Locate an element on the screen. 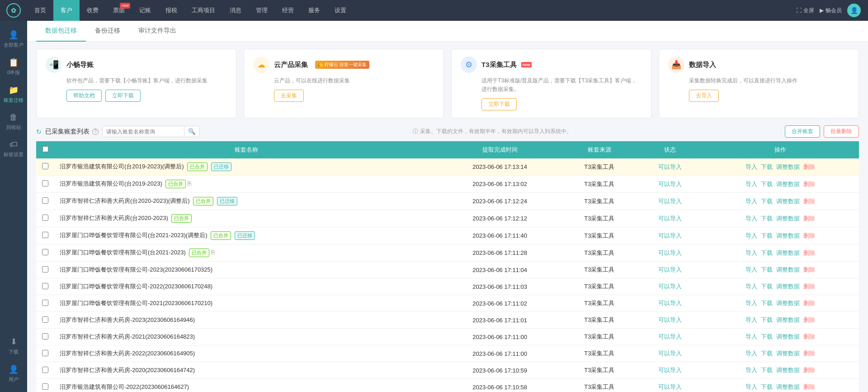 Image resolution: width=868 pixels, height=392 pixels. reload-icon: ↻ is located at coordinates (39, 132).